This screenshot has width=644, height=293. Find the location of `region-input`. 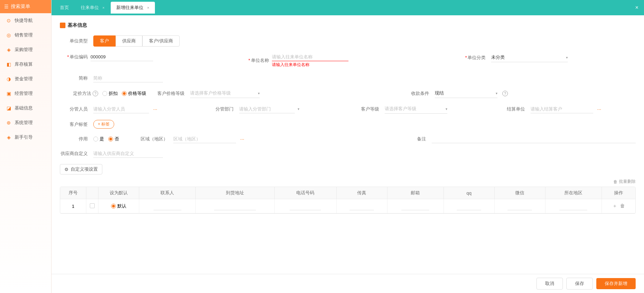

region-input is located at coordinates (205, 139).